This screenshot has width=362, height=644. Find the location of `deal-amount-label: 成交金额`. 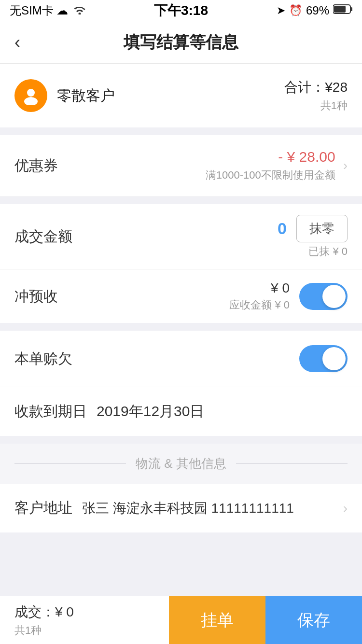

deal-amount-label: 成交金额 is located at coordinates (43, 237).